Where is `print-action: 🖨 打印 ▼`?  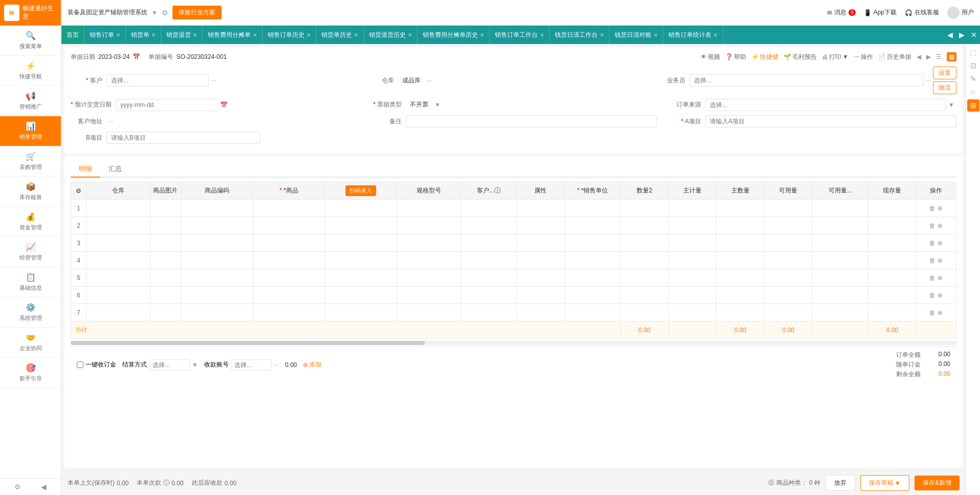 print-action: 🖨 打印 ▼ is located at coordinates (835, 57).